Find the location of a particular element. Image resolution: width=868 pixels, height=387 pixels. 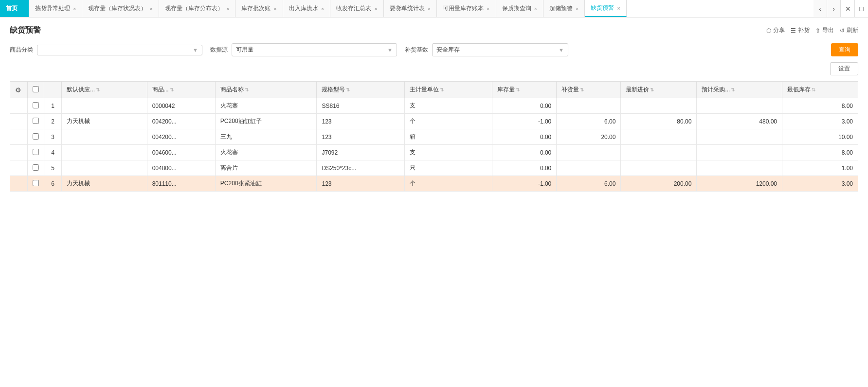

select-all-checkbox is located at coordinates (36, 89).